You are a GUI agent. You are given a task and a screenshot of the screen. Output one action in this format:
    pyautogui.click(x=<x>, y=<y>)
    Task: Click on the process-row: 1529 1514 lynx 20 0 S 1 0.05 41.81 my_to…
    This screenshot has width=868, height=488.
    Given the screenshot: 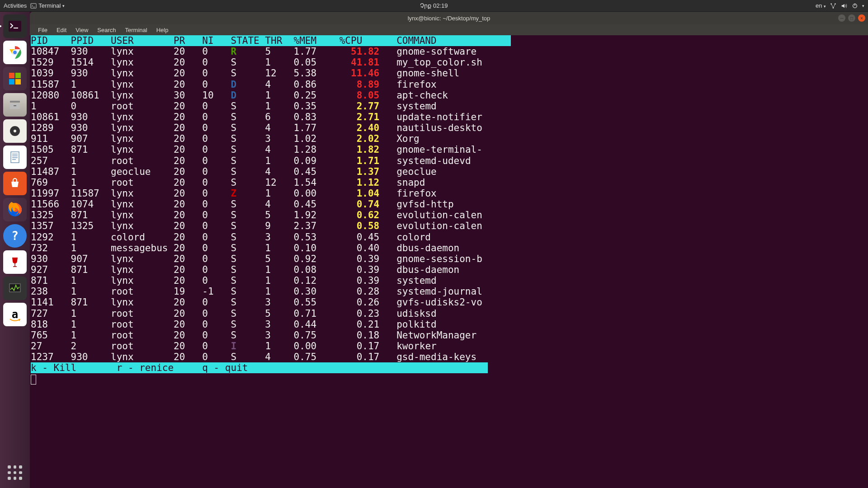 What is the action you would take?
    pyautogui.click(x=257, y=62)
    